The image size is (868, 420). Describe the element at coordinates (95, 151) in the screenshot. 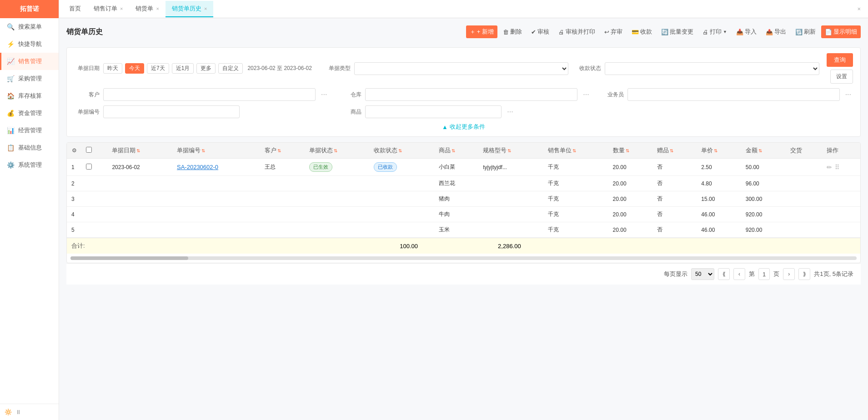

I see `table-col-checkbox` at that location.